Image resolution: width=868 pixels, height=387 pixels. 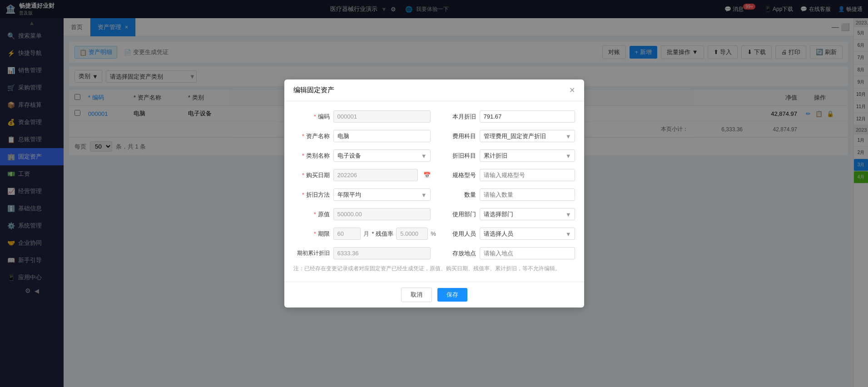 What do you see at coordinates (434, 269) in the screenshot?
I see `modal-note: 注：已经存在变更记录或者对应固定资产已经生成凭证，原值、购买日期、残值率、累计折…` at bounding box center [434, 269].